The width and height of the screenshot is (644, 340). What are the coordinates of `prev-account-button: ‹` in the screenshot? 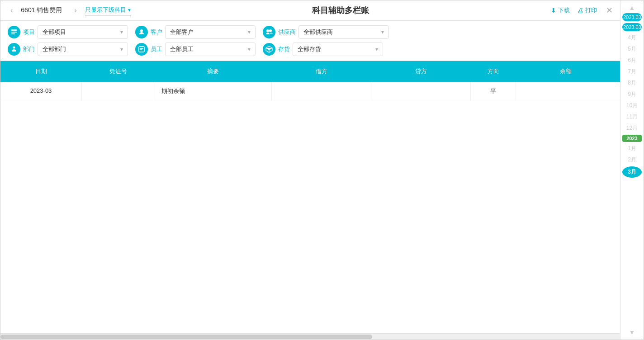 It's located at (12, 10).